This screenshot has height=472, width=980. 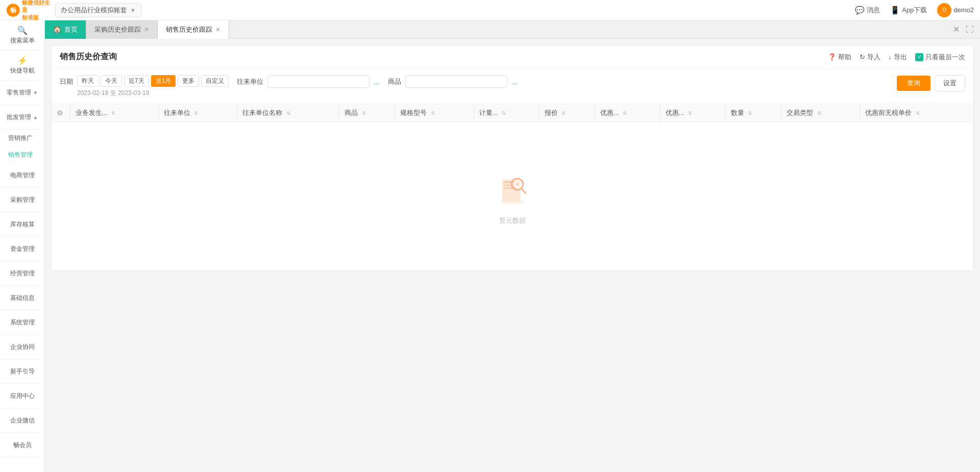 I want to click on sidebar-sub-item-sales-mgmt: 销售管理, so click(x=22, y=155).